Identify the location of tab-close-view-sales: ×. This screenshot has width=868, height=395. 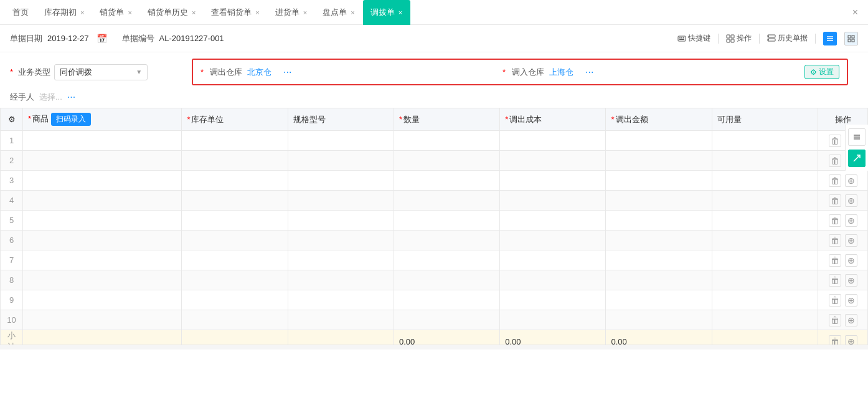
(257, 12).